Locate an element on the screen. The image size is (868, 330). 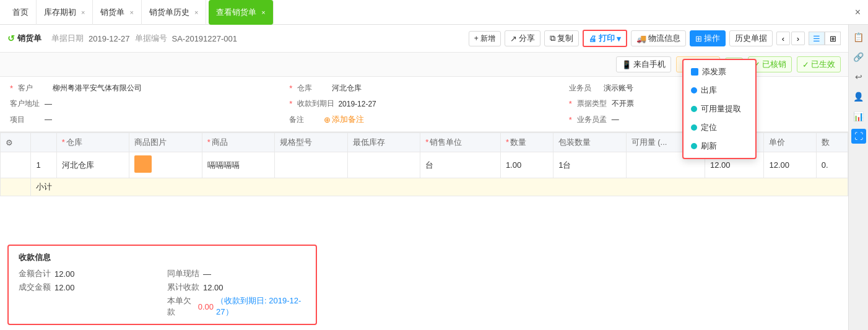
tab-view-sales-close: × is located at coordinates (263, 12).